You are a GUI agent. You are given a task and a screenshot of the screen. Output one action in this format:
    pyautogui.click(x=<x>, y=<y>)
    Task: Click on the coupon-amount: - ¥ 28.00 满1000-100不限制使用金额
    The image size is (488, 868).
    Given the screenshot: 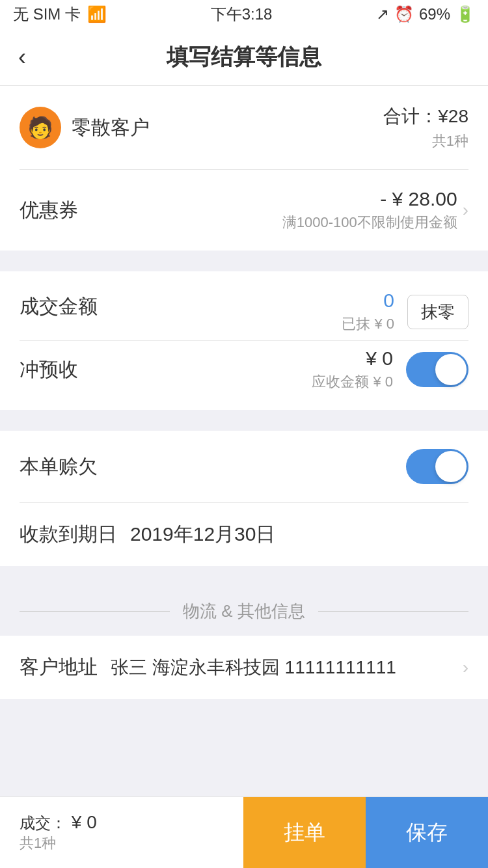 What is the action you would take?
    pyautogui.click(x=370, y=210)
    